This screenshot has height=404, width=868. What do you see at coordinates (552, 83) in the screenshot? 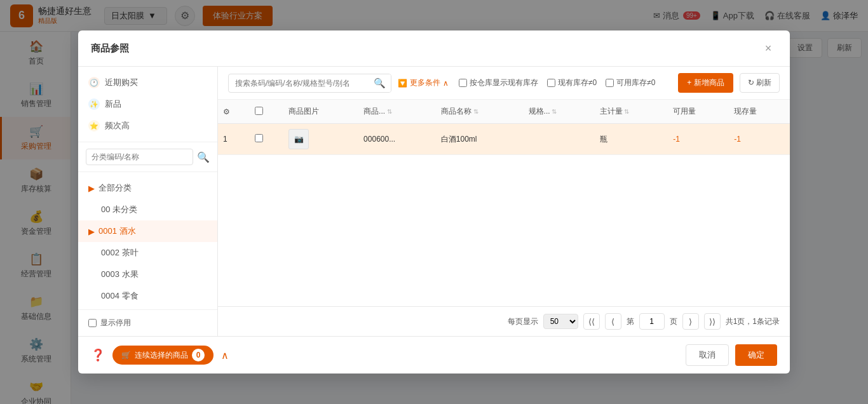
I see `nonzero-stock-checkbox` at bounding box center [552, 83].